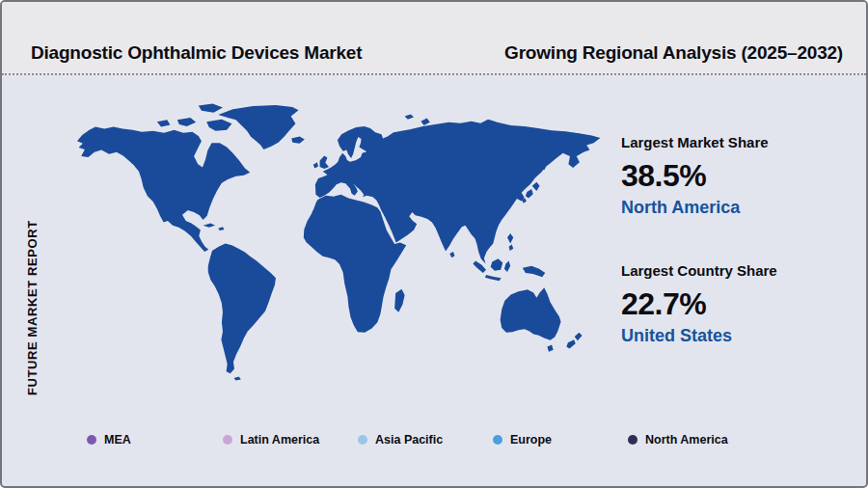 Image resolution: width=868 pixels, height=488 pixels. What do you see at coordinates (197, 53) in the screenshot?
I see `page-title: Diagnostic Ophthalmic Devices Market` at bounding box center [197, 53].